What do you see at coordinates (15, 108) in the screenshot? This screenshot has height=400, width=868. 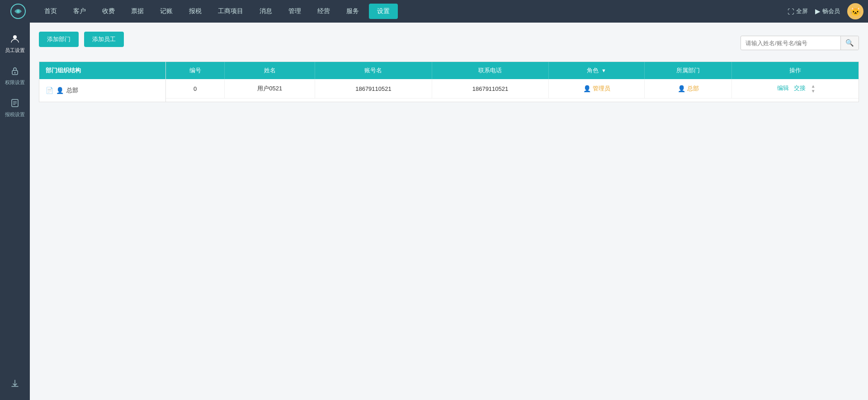 I see `sidebar-item-tax-settings: 报税设置` at bounding box center [15, 108].